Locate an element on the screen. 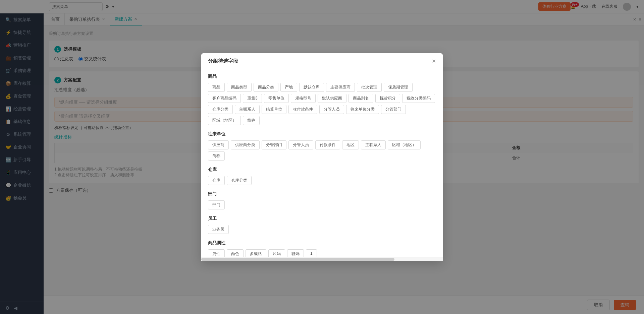  field-tag: 仓库 is located at coordinates (216, 180).